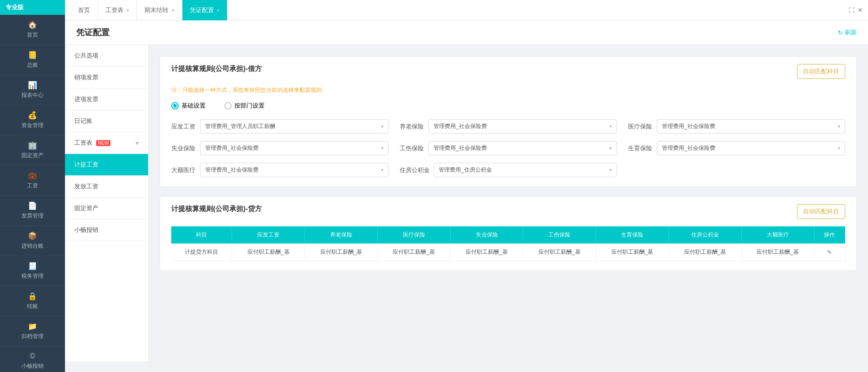 Image resolution: width=868 pixels, height=372 pixels. What do you see at coordinates (751, 148) in the screenshot?
I see `field-maternity-select: 管理费用_社会保险费 ▾` at bounding box center [751, 148].